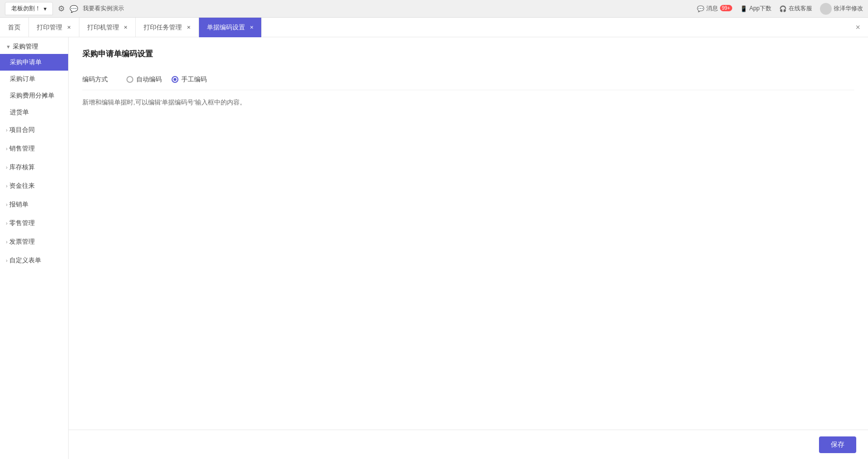  I want to click on sales-mgmt-arrow: ›, so click(7, 149).